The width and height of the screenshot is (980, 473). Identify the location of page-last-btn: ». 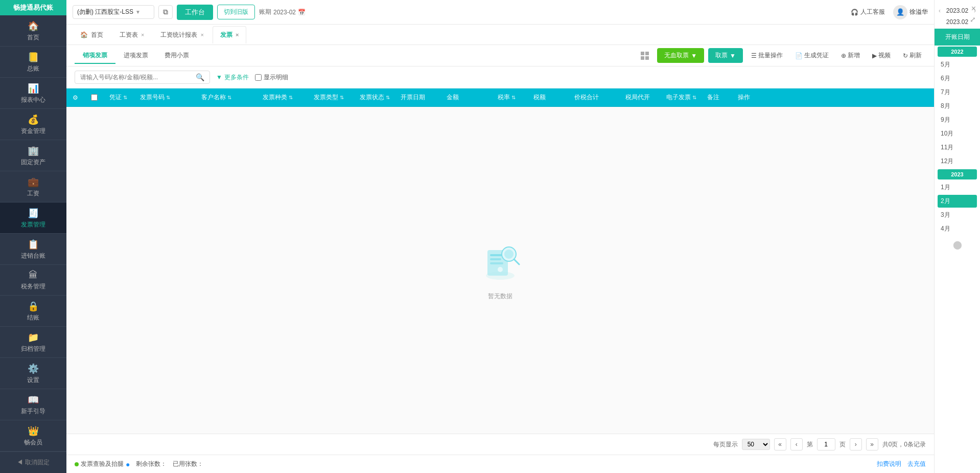
(872, 444).